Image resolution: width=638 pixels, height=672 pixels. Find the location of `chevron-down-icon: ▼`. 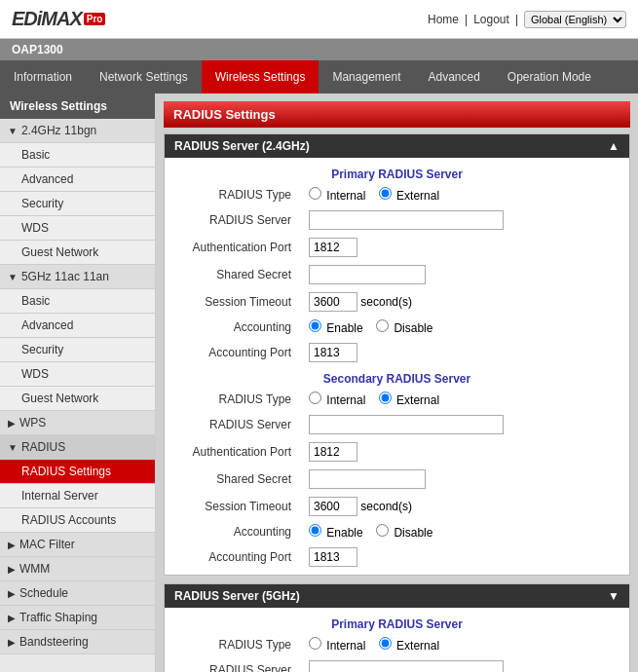

chevron-down-icon: ▼ is located at coordinates (13, 448).